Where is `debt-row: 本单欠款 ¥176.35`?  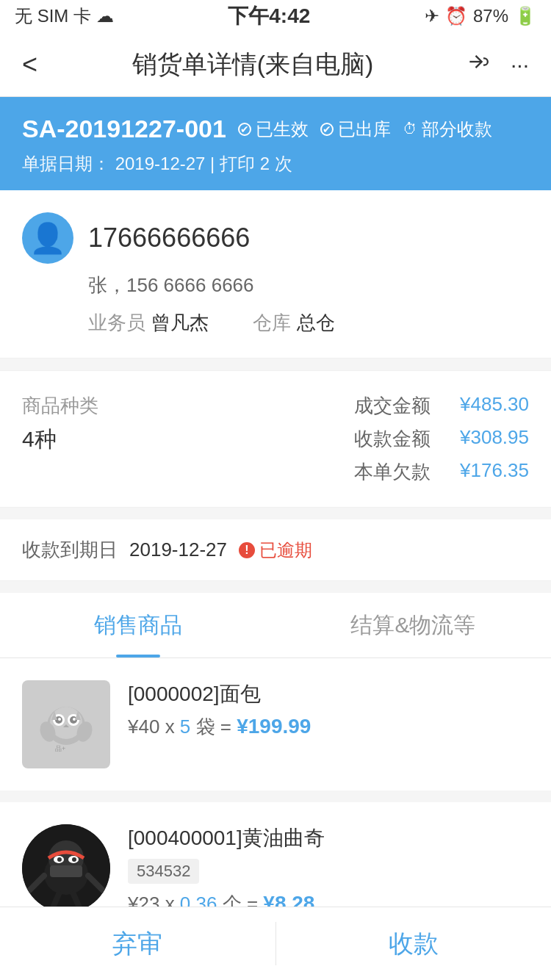
debt-row: 本单欠款 ¥176.35 is located at coordinates (442, 472).